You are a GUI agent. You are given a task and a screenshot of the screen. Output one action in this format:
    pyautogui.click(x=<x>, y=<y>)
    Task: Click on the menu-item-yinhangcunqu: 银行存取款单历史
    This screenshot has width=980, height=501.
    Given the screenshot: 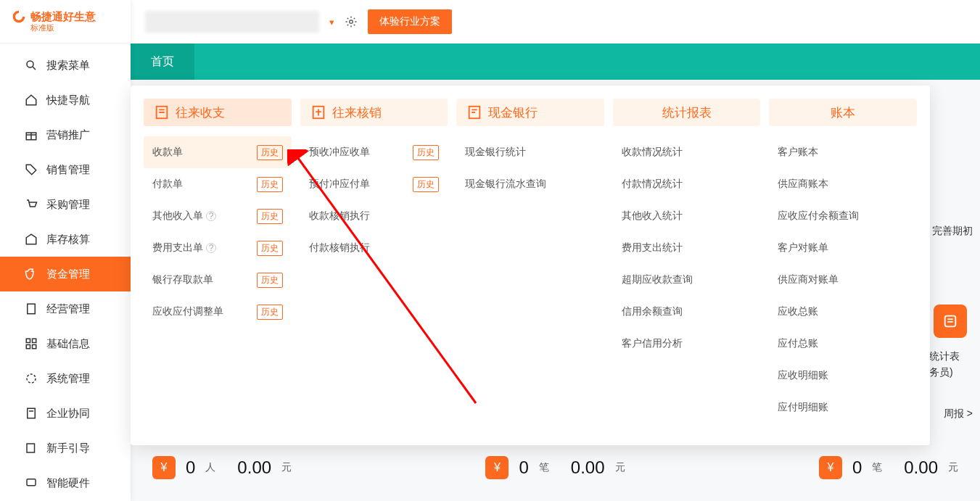 What is the action you would take?
    pyautogui.click(x=218, y=280)
    